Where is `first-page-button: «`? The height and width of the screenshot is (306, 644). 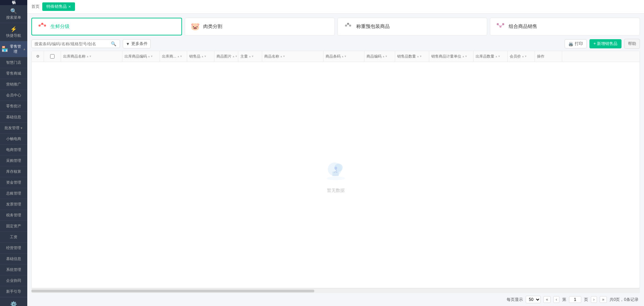 first-page-button: « is located at coordinates (547, 300).